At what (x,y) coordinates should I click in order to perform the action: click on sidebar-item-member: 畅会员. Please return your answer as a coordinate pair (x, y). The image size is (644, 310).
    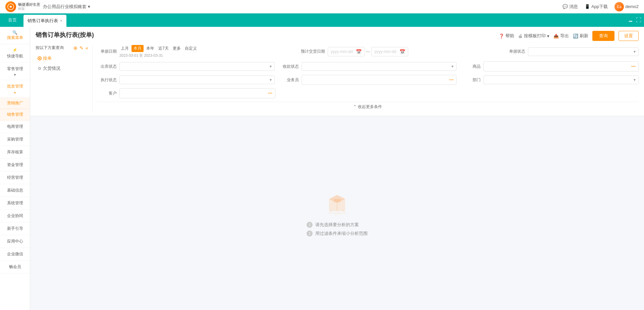
    Looking at the image, I should click on (15, 267).